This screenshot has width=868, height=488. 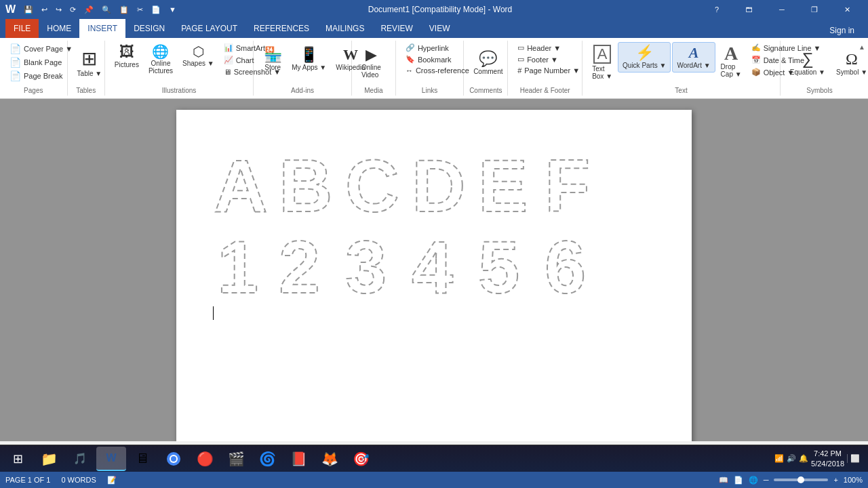 I want to click on tab-view: VIEW, so click(x=439, y=28).